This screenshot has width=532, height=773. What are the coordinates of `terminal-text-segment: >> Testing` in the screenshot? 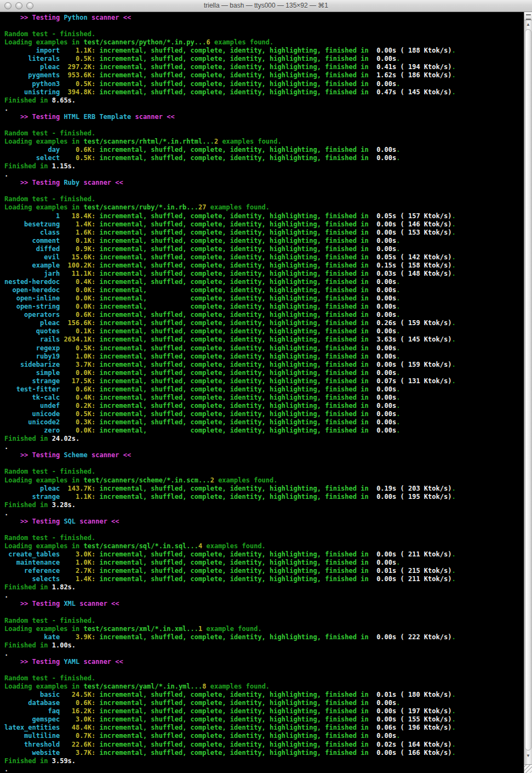 It's located at (34, 662).